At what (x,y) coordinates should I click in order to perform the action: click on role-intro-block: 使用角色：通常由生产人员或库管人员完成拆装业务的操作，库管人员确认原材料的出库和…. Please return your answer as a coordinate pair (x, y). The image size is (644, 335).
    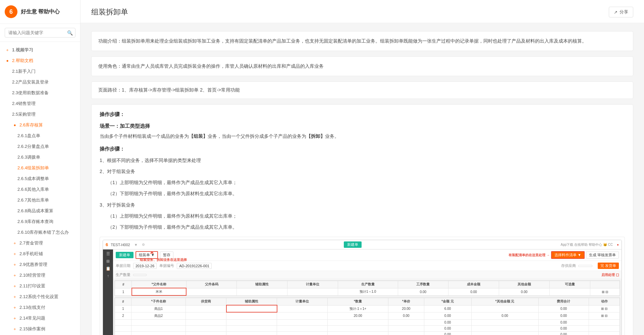
    Looking at the image, I should click on (362, 66).